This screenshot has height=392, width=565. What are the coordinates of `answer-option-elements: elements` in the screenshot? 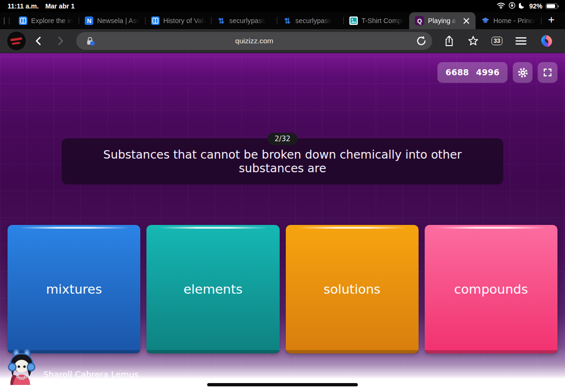 It's located at (213, 289).